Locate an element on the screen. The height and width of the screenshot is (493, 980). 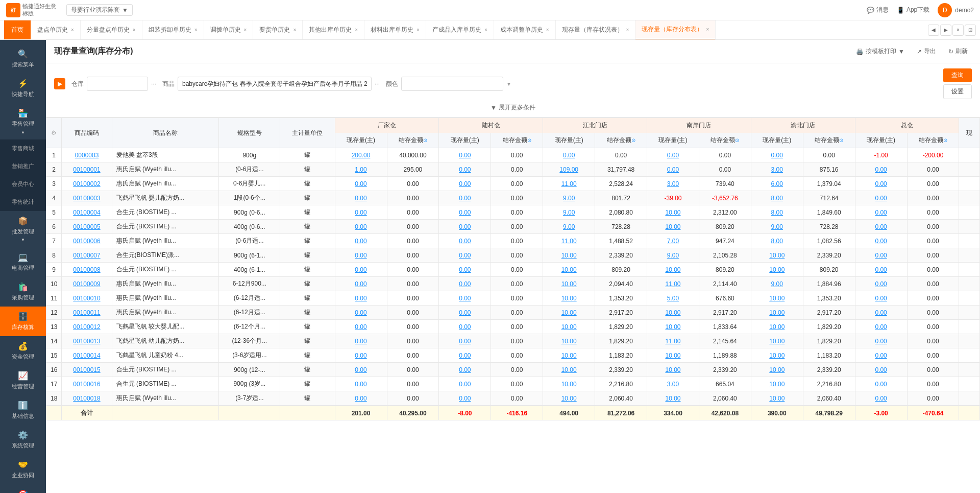
table-cell: 00100013 is located at coordinates (87, 341).